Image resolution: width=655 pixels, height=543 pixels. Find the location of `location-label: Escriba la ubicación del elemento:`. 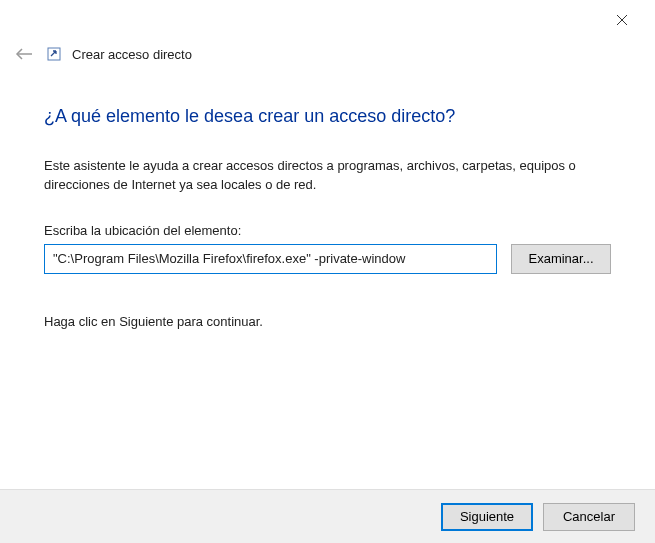

location-label: Escriba la ubicación del elemento: is located at coordinates (328, 230).